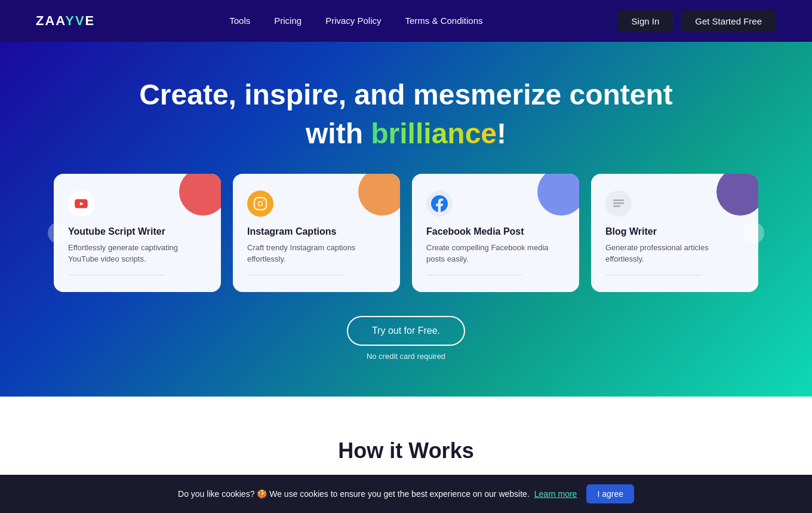 The width and height of the screenshot is (812, 513). What do you see at coordinates (753, 233) in the screenshot?
I see `carousel-next-button: ›` at bounding box center [753, 233].